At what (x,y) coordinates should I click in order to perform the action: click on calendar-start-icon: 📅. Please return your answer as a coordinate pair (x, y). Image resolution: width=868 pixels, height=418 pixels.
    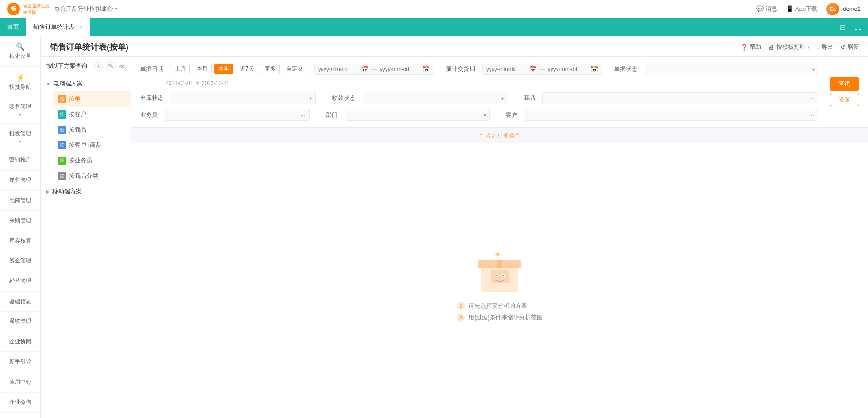
    Looking at the image, I should click on (364, 69).